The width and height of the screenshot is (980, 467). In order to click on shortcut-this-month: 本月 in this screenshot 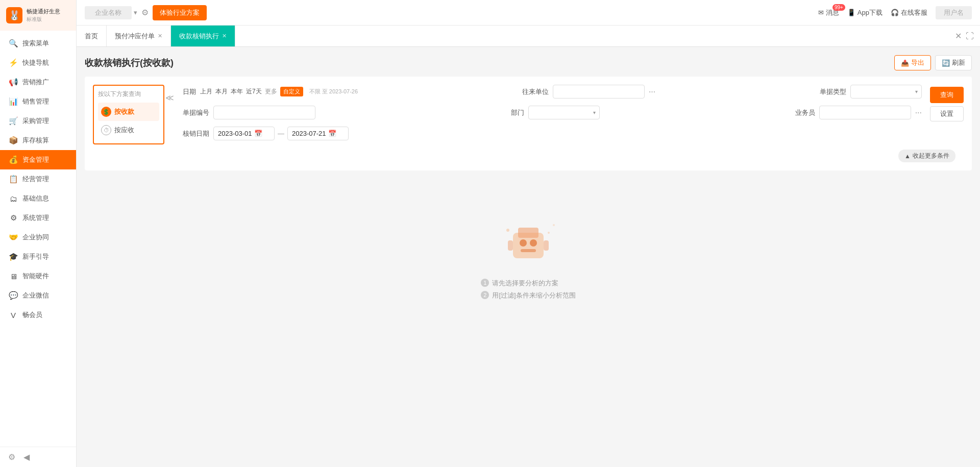, I will do `click(222, 92)`.